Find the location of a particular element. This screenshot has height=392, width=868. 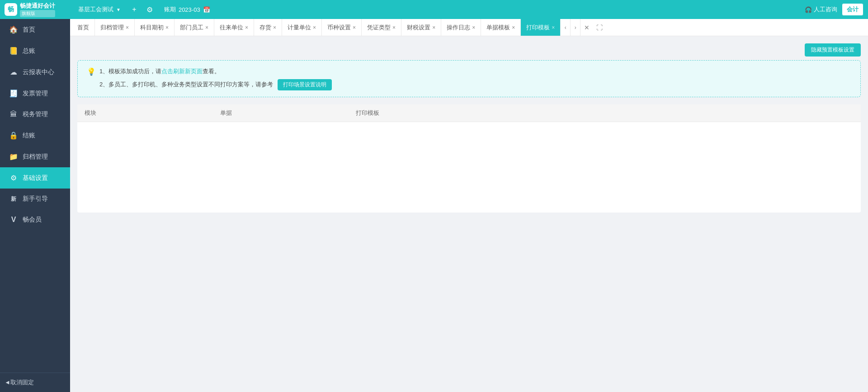

info-banner: 💡 1、模板添加成功后，请点击刷新新页面查看。 💡 2、多员工、多打印机、多种业… is located at coordinates (469, 79).